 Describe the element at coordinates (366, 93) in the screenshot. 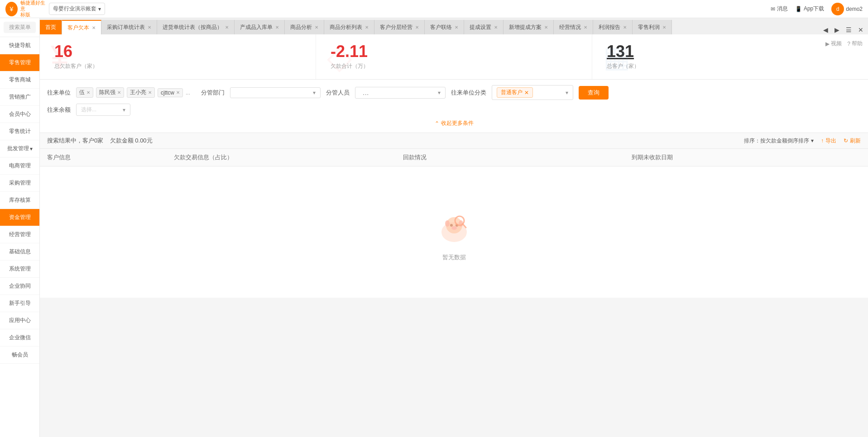

I see `person-more-dots: ...` at that location.